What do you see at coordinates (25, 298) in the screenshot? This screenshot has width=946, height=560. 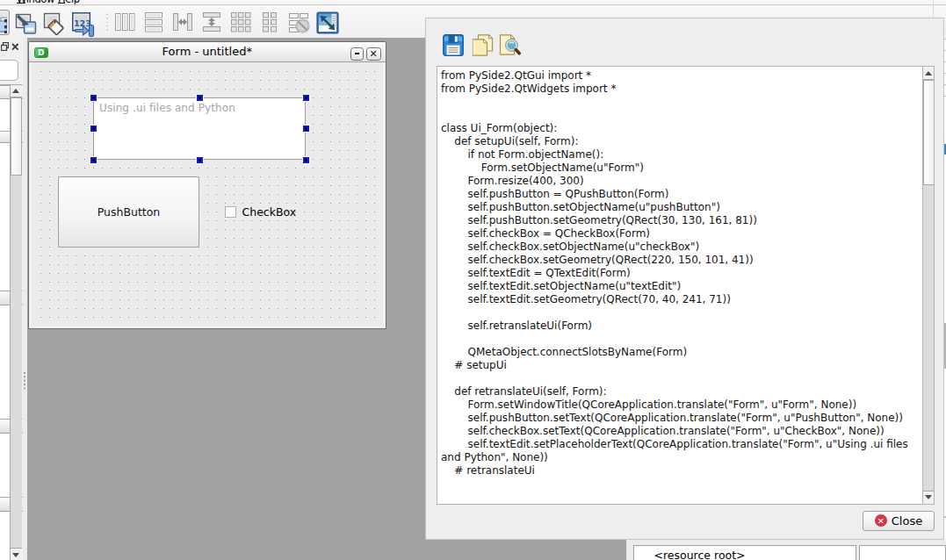 I see `dock-splitter` at bounding box center [25, 298].